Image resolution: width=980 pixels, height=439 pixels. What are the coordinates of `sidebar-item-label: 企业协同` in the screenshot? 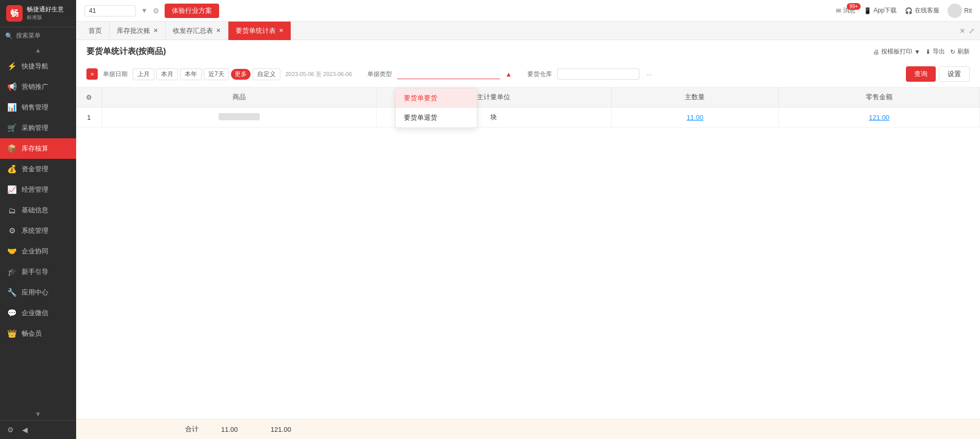 It's located at (35, 251).